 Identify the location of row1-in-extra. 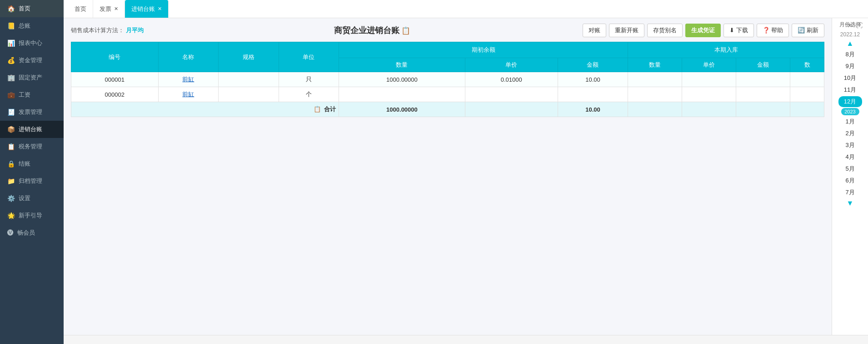
(807, 80).